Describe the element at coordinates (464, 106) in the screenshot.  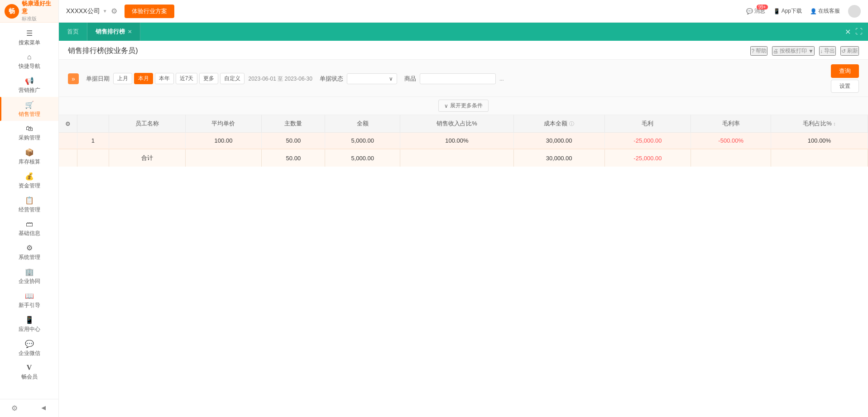
I see `expand-more-row: ∨ 展开更多条件` at that location.